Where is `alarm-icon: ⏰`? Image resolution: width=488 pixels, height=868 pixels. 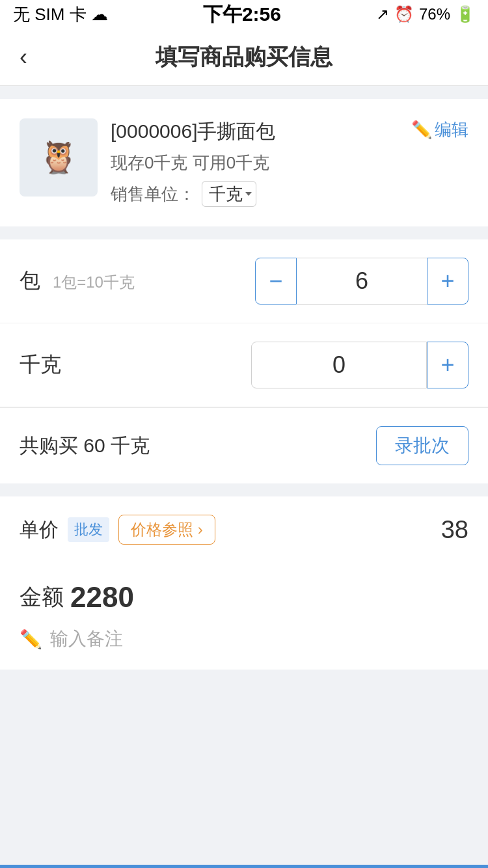
alarm-icon: ⏰ is located at coordinates (404, 14).